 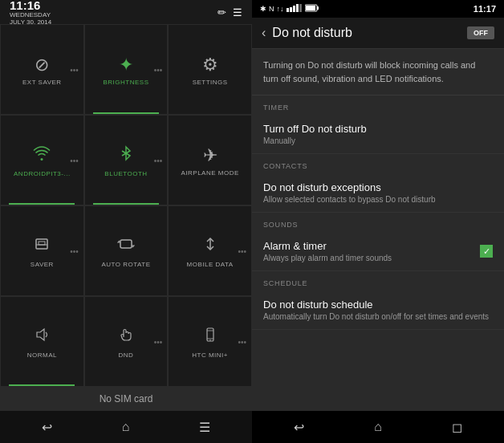 I want to click on alarm-title: Alarm & timer, so click(x=327, y=246).